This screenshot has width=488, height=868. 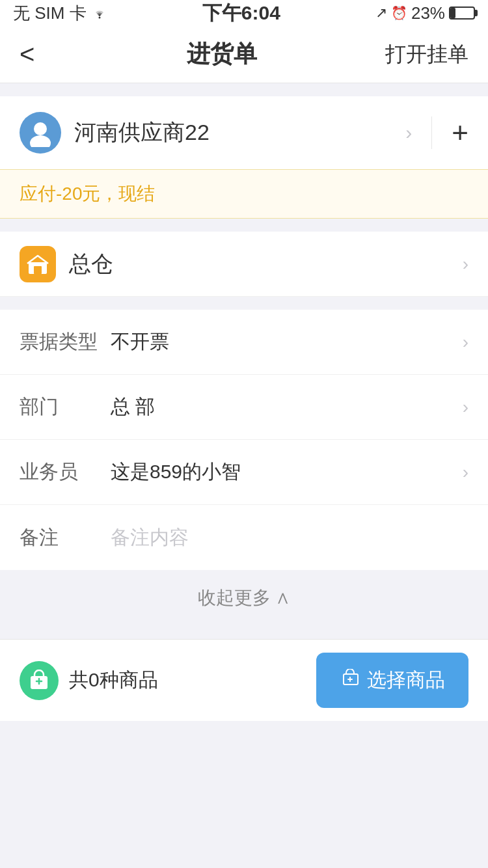 What do you see at coordinates (244, 537) in the screenshot?
I see `form-row-remark: 备注 备注内容` at bounding box center [244, 537].